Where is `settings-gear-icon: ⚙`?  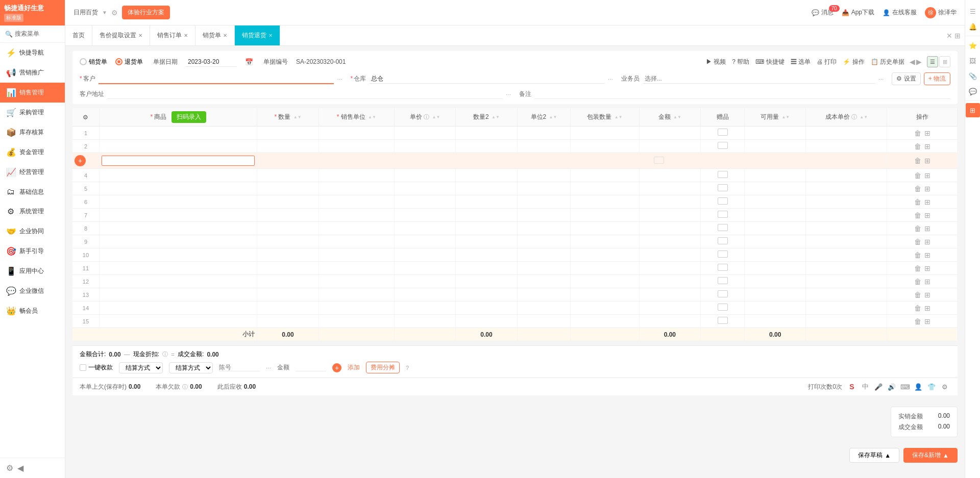 settings-gear-icon: ⚙ is located at coordinates (114, 13).